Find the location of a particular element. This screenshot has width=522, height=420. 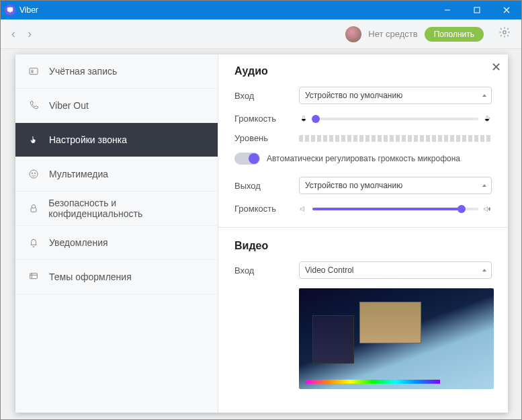

viber-logo-icon is located at coordinates (10, 10).